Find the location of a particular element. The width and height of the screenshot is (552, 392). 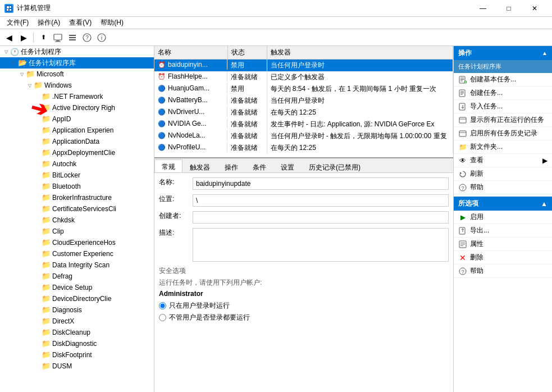

tree-item-bluetooth: 📁 Bluetooth is located at coordinates (77, 186).